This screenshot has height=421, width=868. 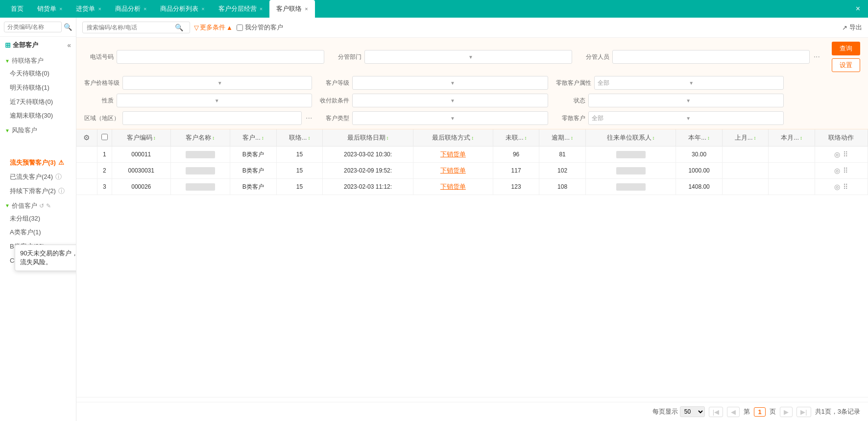 I want to click on col-header-last-month: 上月...↕, so click(x=746, y=138).